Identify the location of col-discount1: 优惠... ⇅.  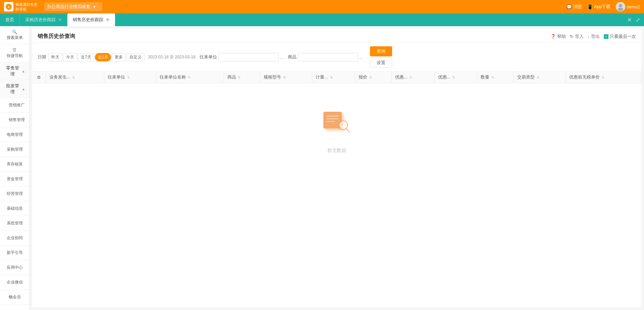
(413, 77).